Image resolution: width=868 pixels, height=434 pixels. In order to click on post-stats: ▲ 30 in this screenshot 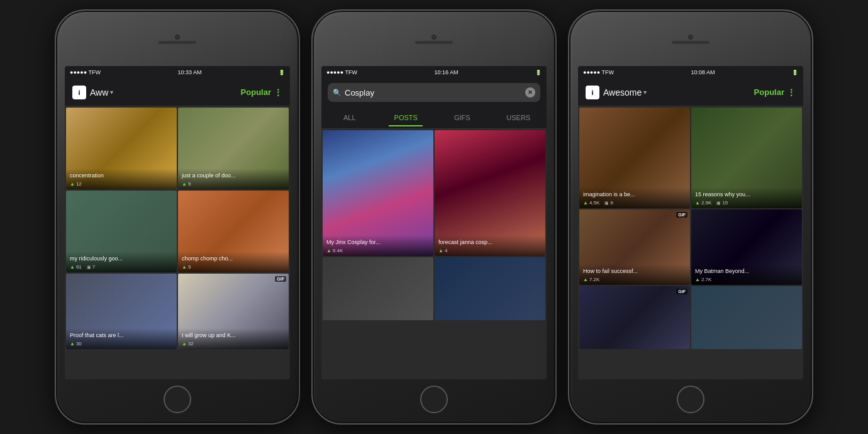, I will do `click(121, 343)`.